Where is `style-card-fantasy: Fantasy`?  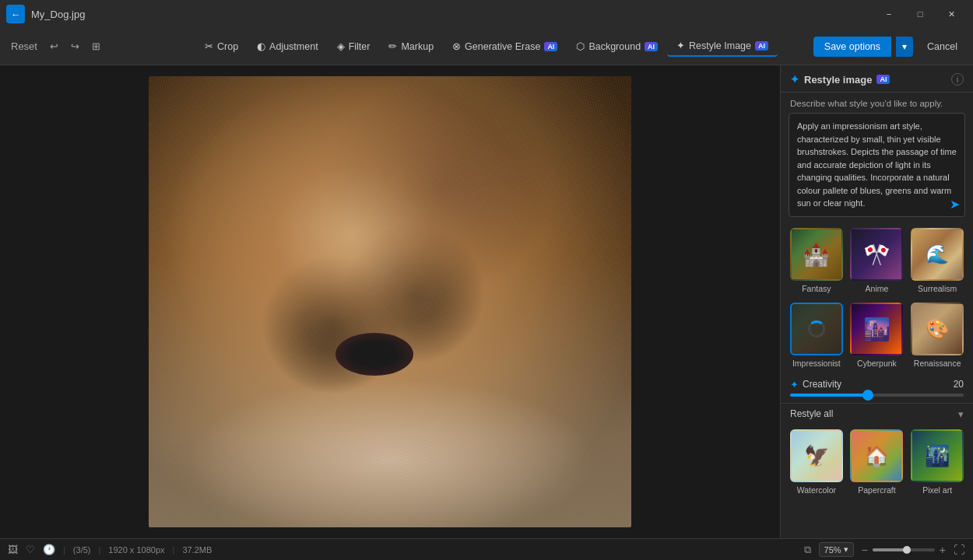 style-card-fantasy: Fantasy is located at coordinates (817, 261).